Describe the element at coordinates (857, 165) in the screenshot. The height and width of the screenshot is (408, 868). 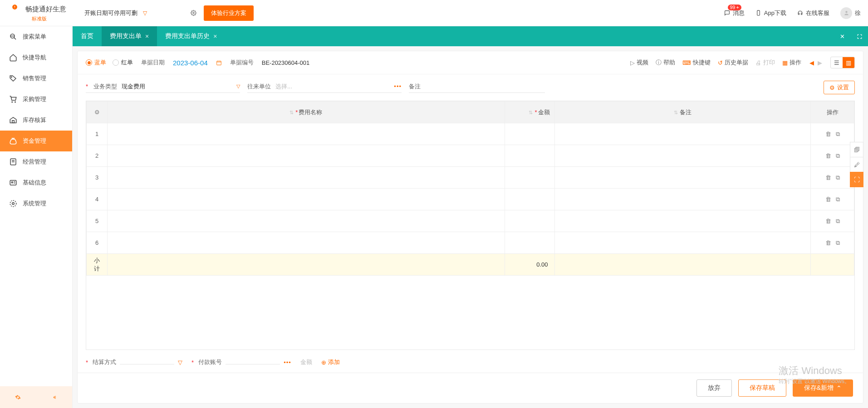
I see `rail-attach-icon: 🖉` at that location.